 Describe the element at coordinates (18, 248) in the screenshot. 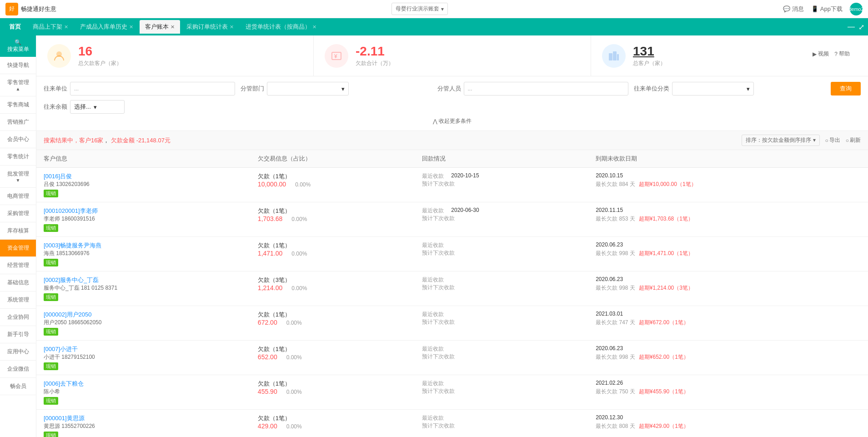

I see `sidebar-item-finance: 资金管理` at that location.